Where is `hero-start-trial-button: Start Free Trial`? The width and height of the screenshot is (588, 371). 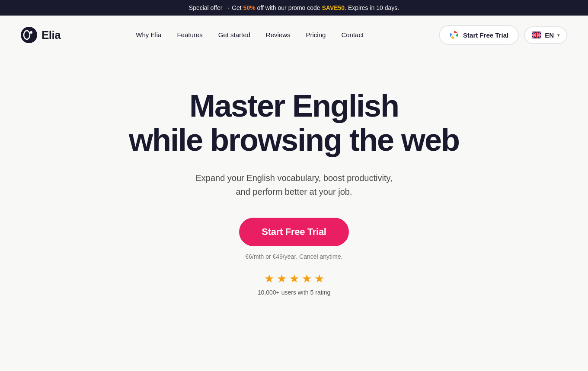 hero-start-trial-button: Start Free Trial is located at coordinates (294, 232).